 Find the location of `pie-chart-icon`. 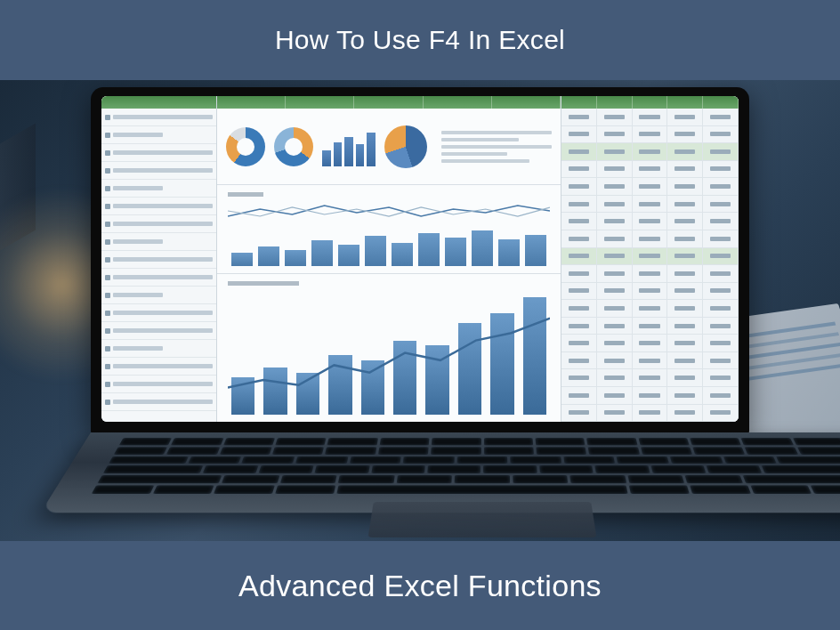

pie-chart-icon is located at coordinates (406, 147).